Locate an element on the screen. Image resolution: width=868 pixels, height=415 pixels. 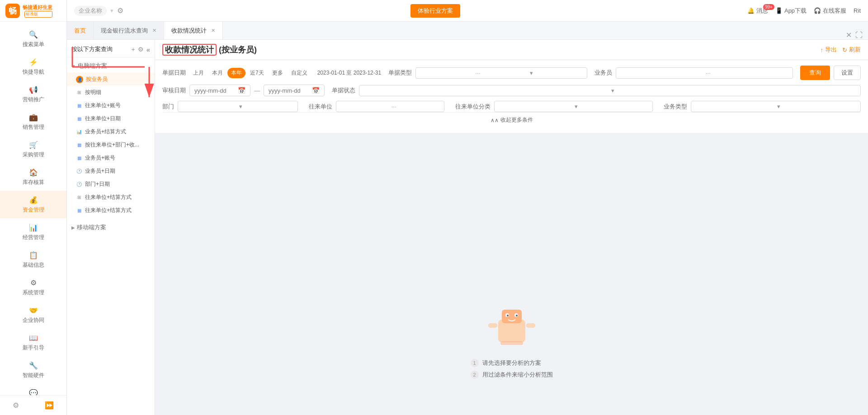
sidebar-item-collab: 🤝 企业协同 is located at coordinates (33, 315).